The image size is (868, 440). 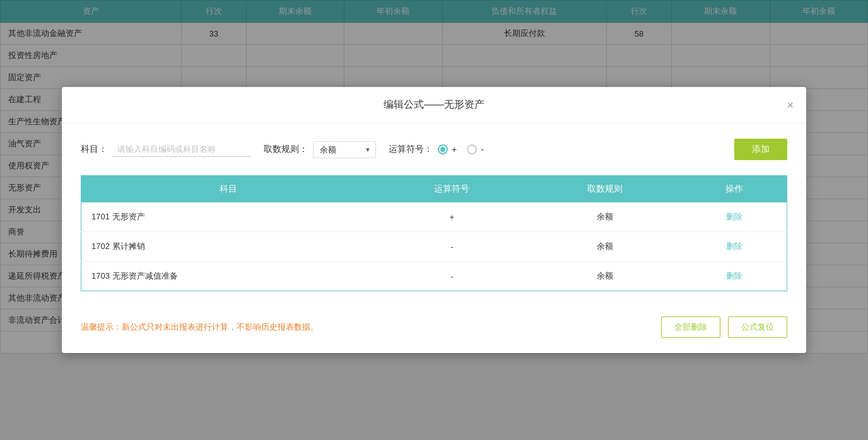 I want to click on formula-row: 1703 无形资产减值准备-余额删除, so click(x=434, y=276).